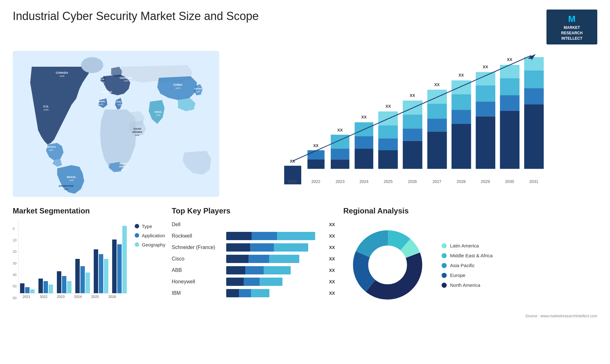  Describe the element at coordinates (254, 247) in the screenshot. I see `player-schneider: Schneider (France) XX` at that location.